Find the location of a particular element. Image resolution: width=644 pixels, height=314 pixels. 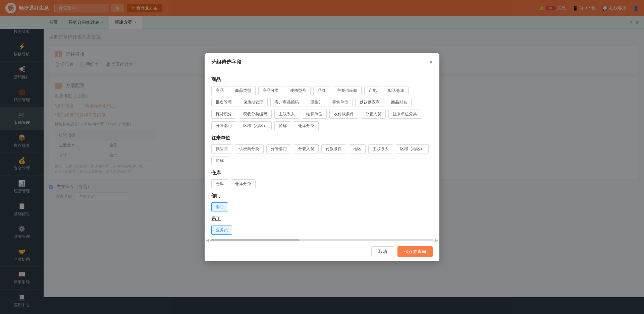

field-tag-商品: 商品 is located at coordinates (220, 90).